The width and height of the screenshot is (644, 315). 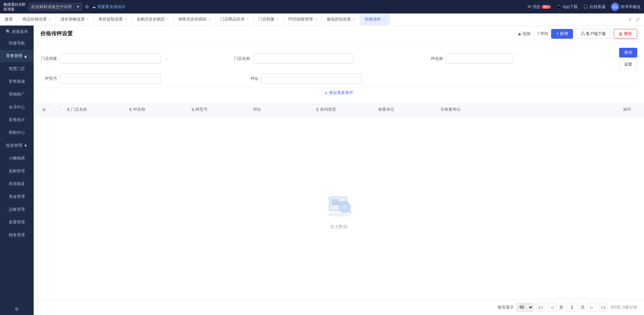 I want to click on avatar: Ea, so click(x=615, y=7).